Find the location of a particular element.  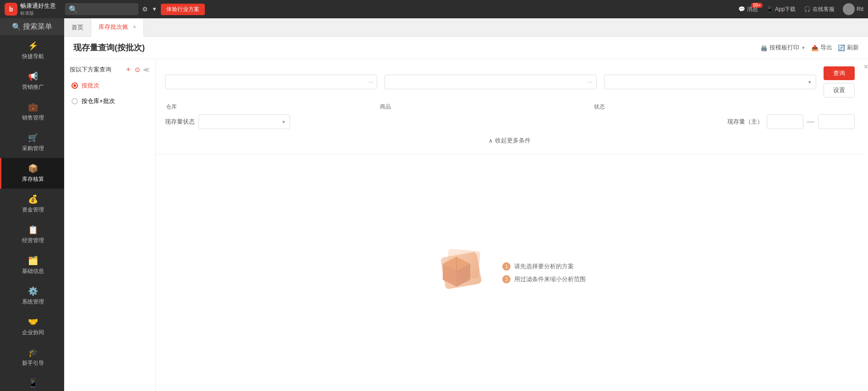

filter-label-warehouse-batch: 按仓库+批次 is located at coordinates (98, 101).